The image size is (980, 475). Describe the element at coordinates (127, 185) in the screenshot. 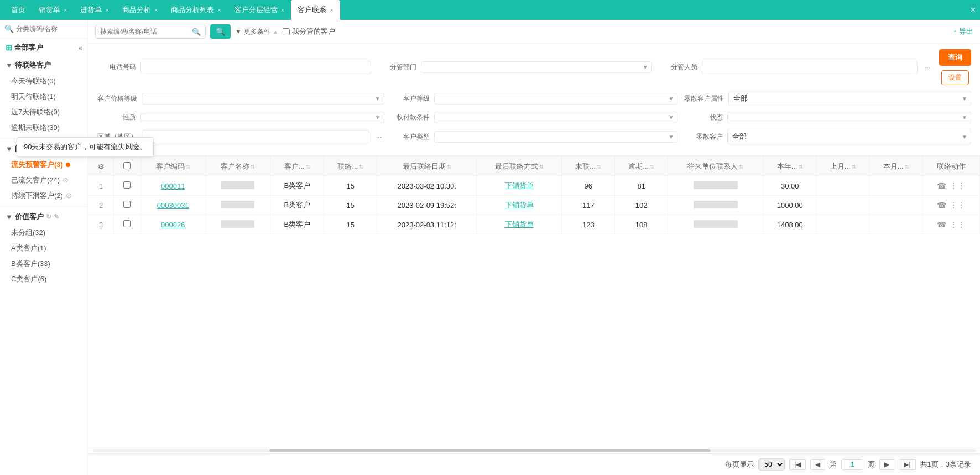

I see `row1-check` at that location.